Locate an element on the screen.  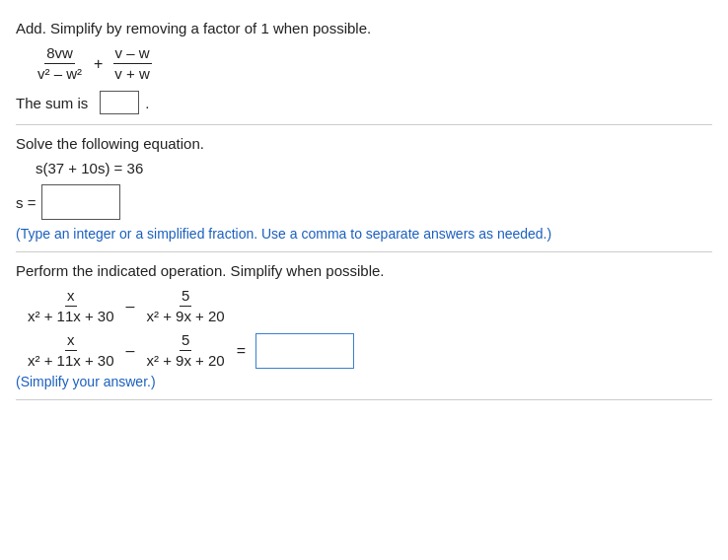
sum-label: The sum is is located at coordinates (51, 103).